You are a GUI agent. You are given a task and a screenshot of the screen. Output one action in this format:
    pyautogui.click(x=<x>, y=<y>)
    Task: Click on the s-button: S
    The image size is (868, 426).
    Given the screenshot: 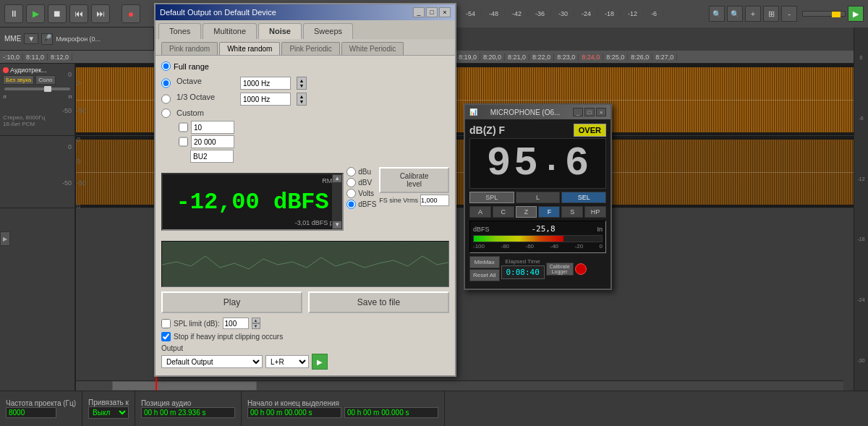 What is the action you would take?
    pyautogui.click(x=572, y=212)
    